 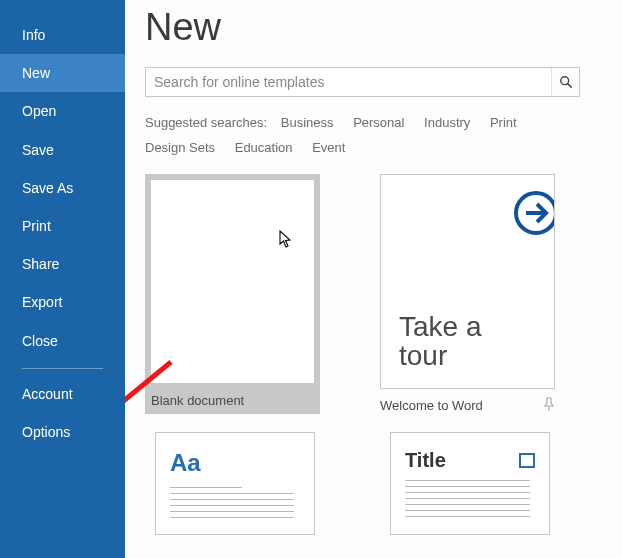 What do you see at coordinates (62, 111) in the screenshot?
I see `sidebar-item-open: Open` at bounding box center [62, 111].